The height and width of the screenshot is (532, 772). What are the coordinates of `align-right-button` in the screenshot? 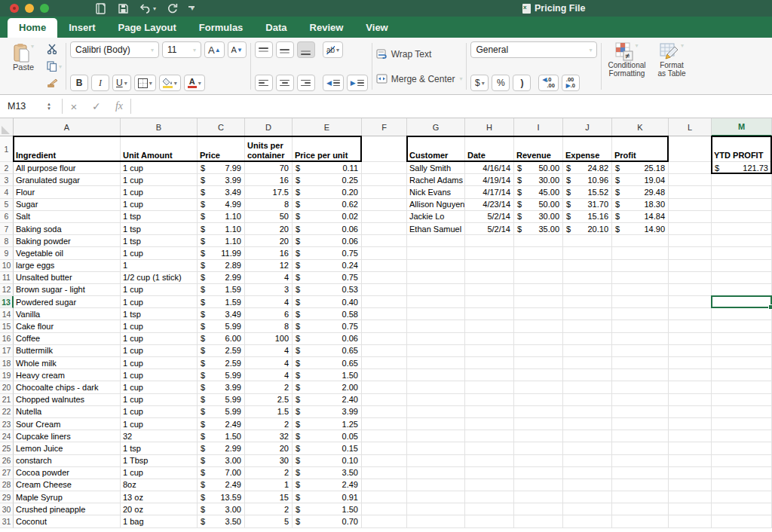 It's located at (306, 83).